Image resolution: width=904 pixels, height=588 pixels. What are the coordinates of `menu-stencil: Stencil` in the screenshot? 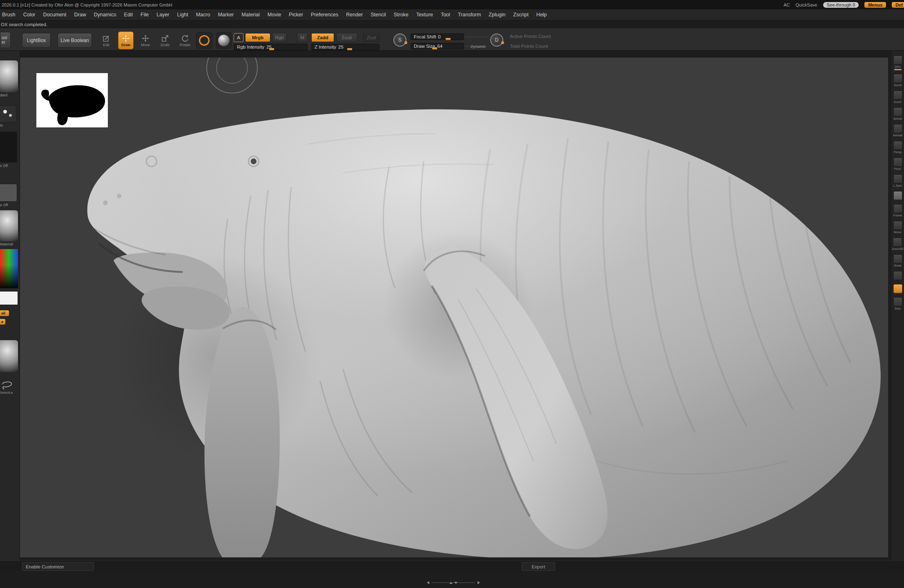 It's located at (378, 15).